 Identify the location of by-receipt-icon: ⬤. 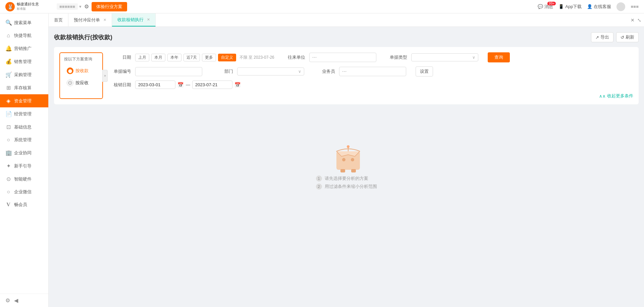
(70, 71).